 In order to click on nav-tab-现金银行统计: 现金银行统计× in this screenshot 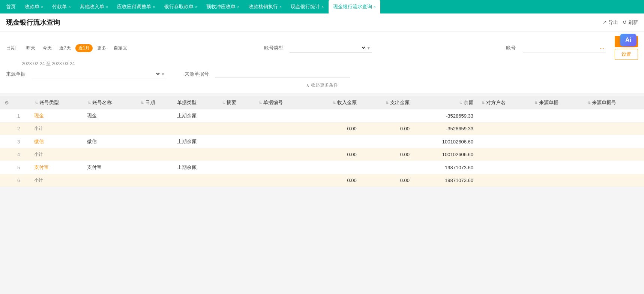, I will do `click(307, 7)`.